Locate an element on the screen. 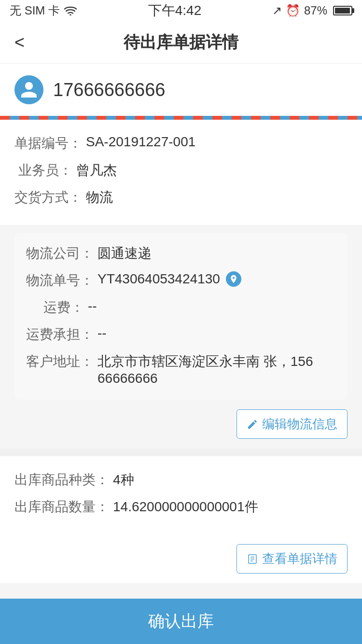  tracking-value-container: YT43064053424130 is located at coordinates (217, 279).